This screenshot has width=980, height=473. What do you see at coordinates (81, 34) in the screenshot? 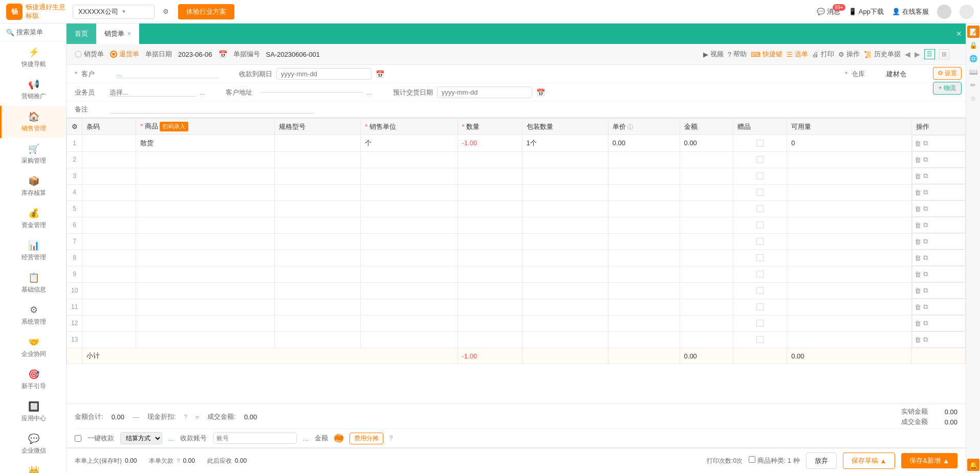
I see `tab-home: 首页` at bounding box center [81, 34].